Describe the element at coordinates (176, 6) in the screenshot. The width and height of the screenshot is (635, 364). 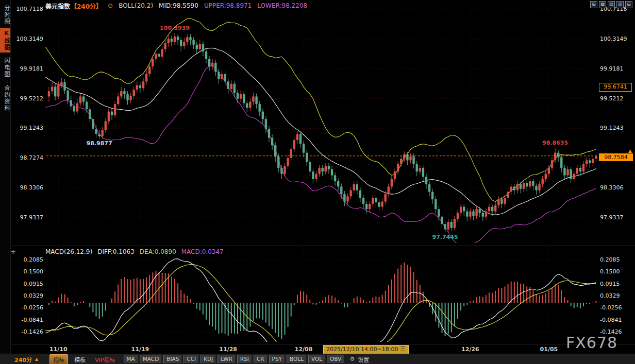
I see `chart-header: 美元指数 【240分】 ⊖ BOLL(20,2) MID:98.5590 UPP…` at that location.